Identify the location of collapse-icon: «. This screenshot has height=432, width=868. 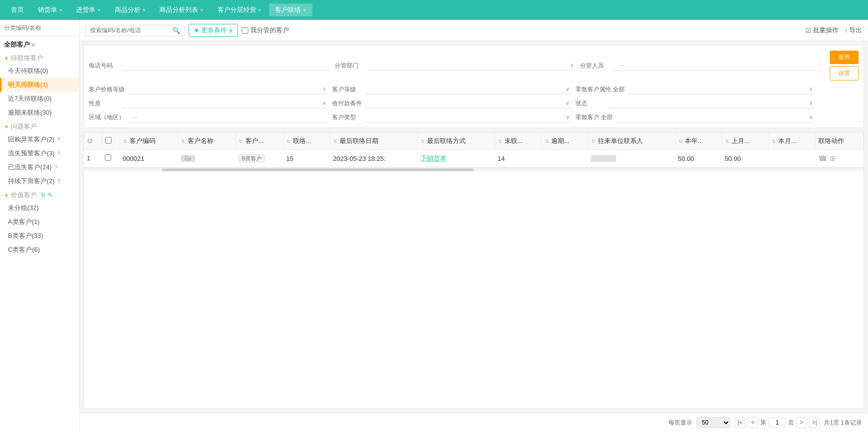
(34, 45).